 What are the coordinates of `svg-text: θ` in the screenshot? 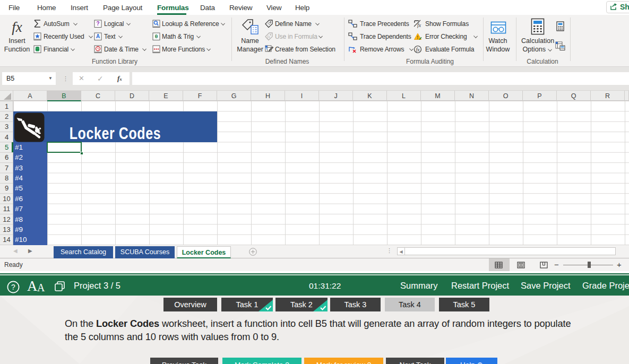 It's located at (157, 36).